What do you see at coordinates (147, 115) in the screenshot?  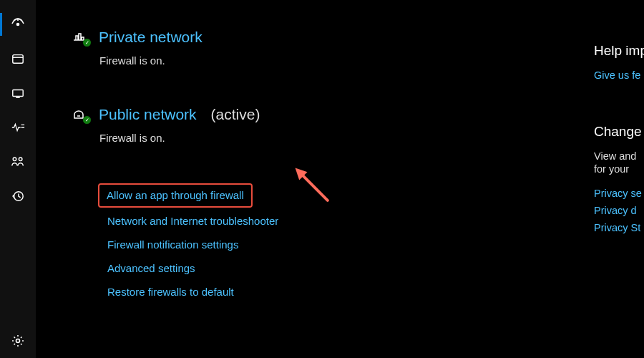 I see `public-network-link: Public network` at bounding box center [147, 115].